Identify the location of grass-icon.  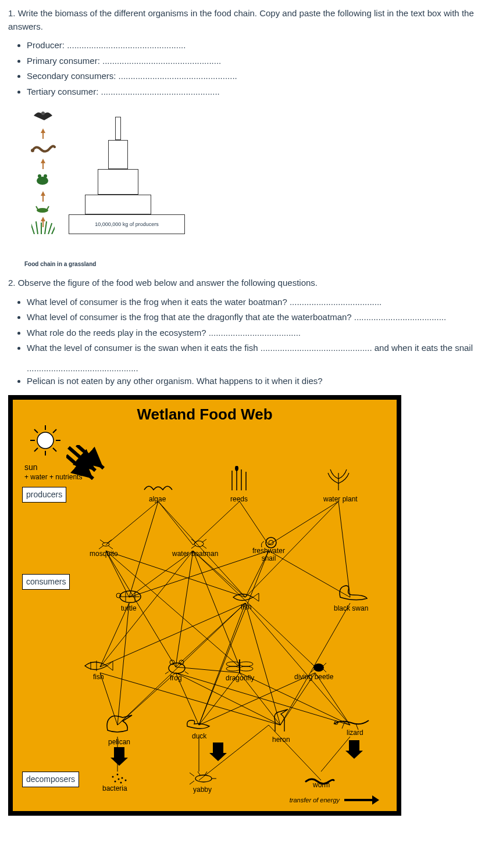
(43, 228).